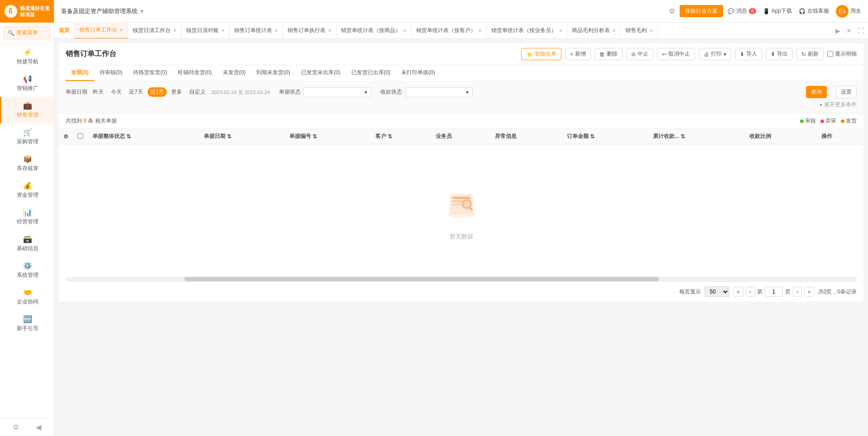  I want to click on show-detail-checkbox, so click(830, 54).